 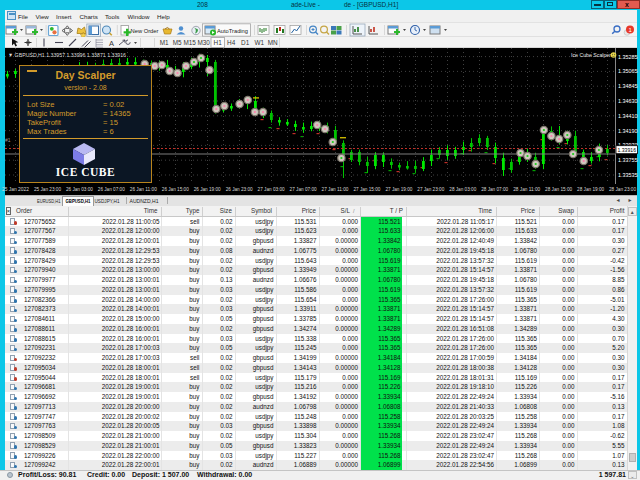 I want to click on svg-text: M5, so click(x=178, y=42).